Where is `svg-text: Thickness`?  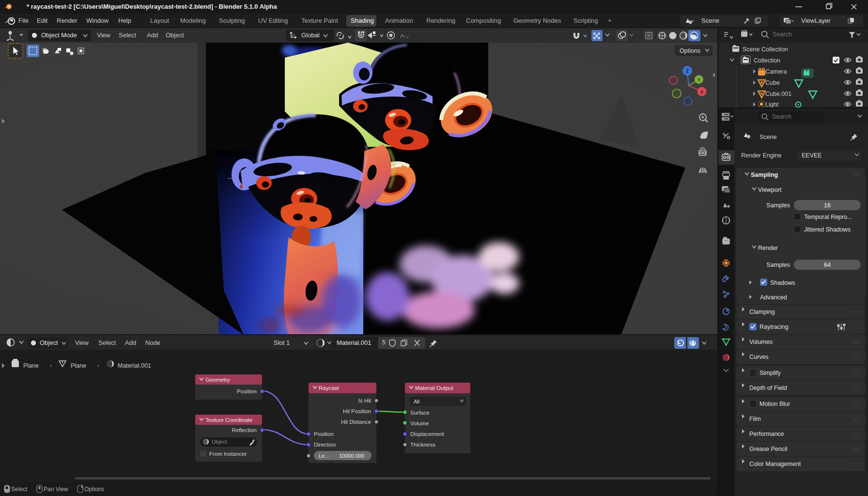 svg-text: Thickness is located at coordinates (423, 445).